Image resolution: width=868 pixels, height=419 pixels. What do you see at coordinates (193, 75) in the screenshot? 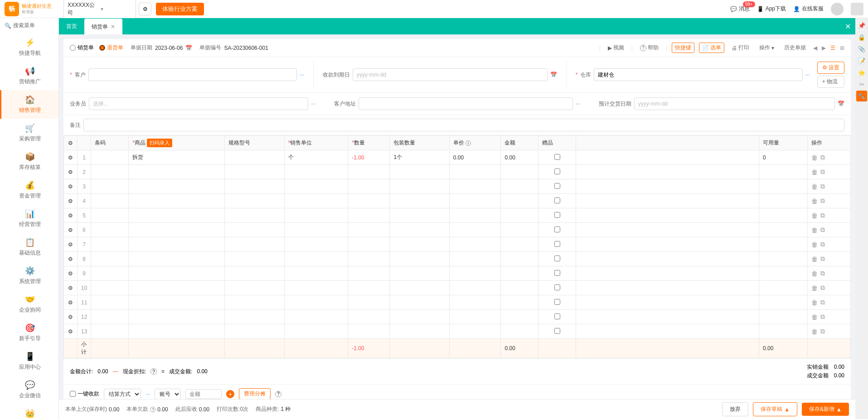
I see `customer-input` at bounding box center [193, 75].